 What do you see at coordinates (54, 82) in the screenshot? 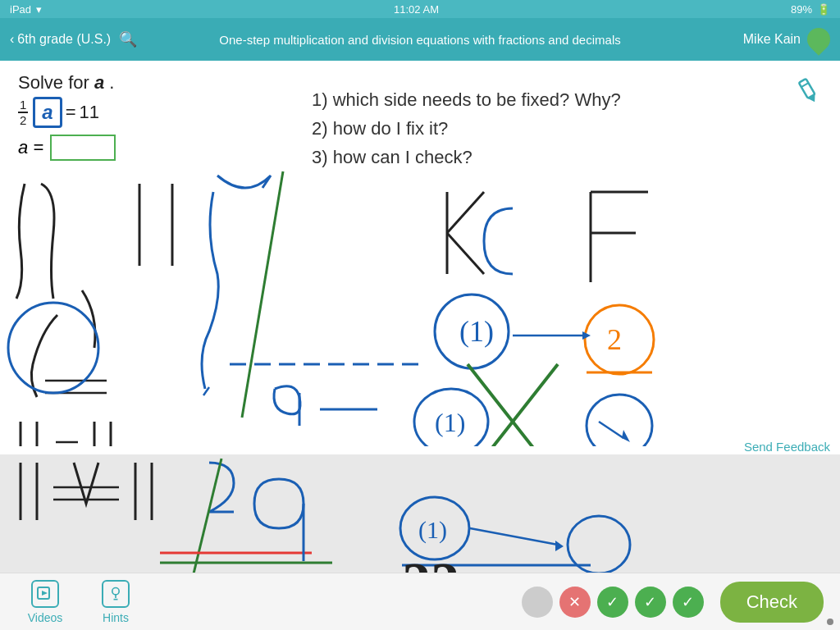
I see `solve-label: Solve for` at bounding box center [54, 82].